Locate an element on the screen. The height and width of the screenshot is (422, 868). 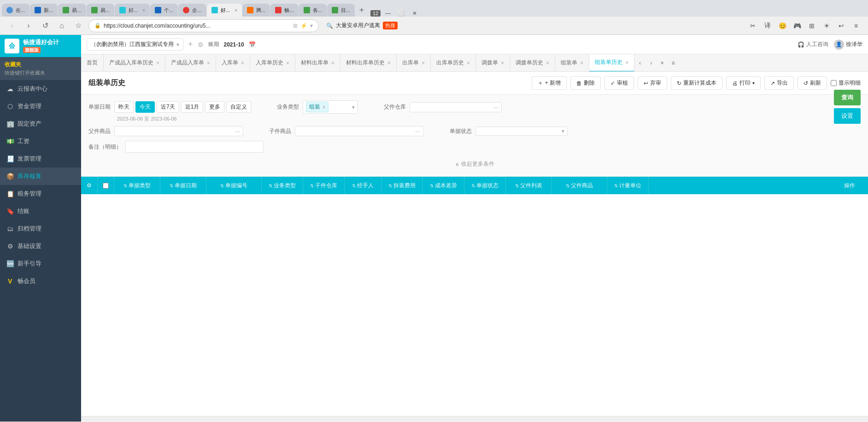
tab-11: 各... is located at coordinates (313, 10).